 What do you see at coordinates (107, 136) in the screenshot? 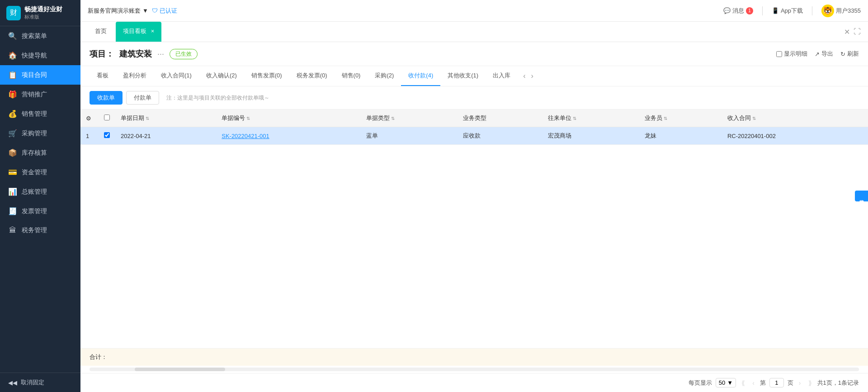
I see `cell-checkbox` at bounding box center [107, 136].